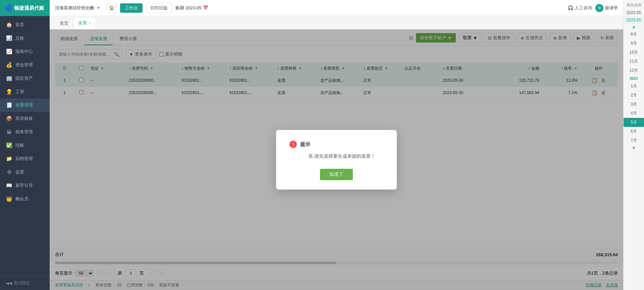  I want to click on sidebar-footer: ◀◀ 取消固定, so click(25, 283).